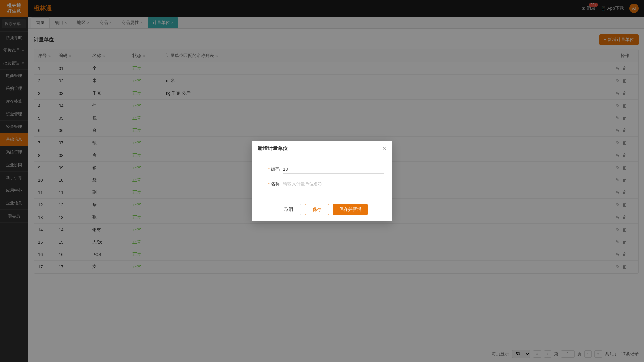 The height and width of the screenshot is (362, 644). I want to click on modal-body: * 编码 * 名称, so click(322, 178).